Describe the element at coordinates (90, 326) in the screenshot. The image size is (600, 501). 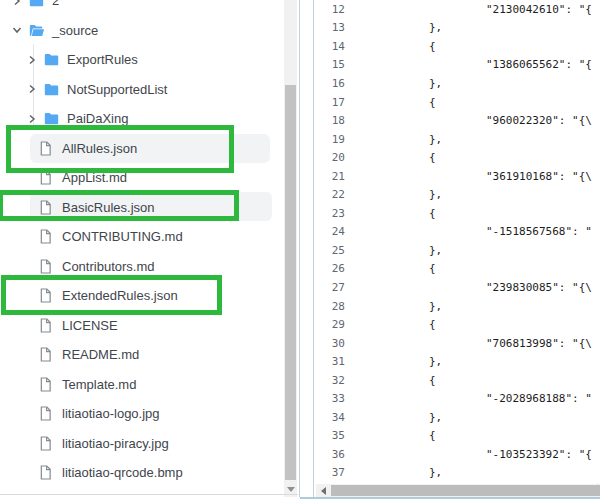
I see `tree-item-label: LICENSE` at that location.